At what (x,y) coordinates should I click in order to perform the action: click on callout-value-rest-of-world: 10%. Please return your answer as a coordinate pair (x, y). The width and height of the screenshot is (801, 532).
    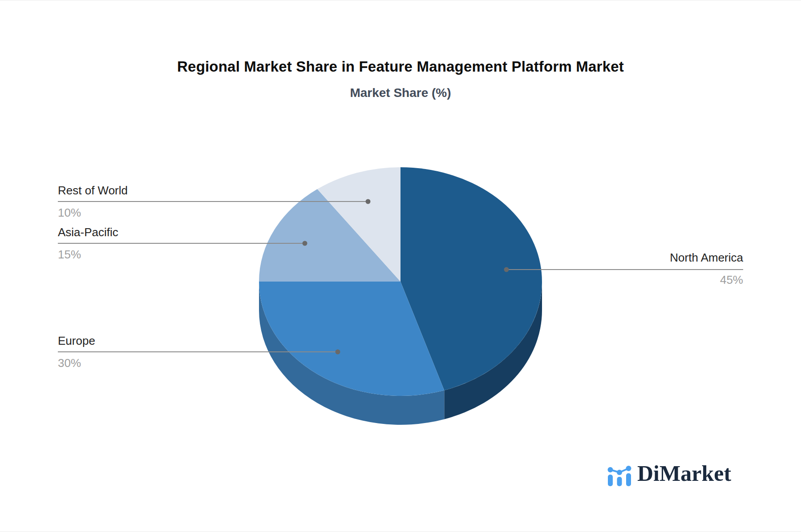
    Looking at the image, I should click on (69, 213).